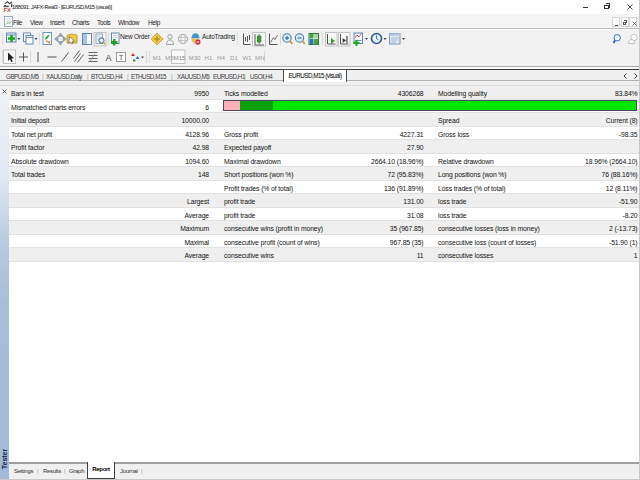 The image size is (640, 480). Describe the element at coordinates (209, 58) in the screenshot. I see `svg-text: H1` at that location.